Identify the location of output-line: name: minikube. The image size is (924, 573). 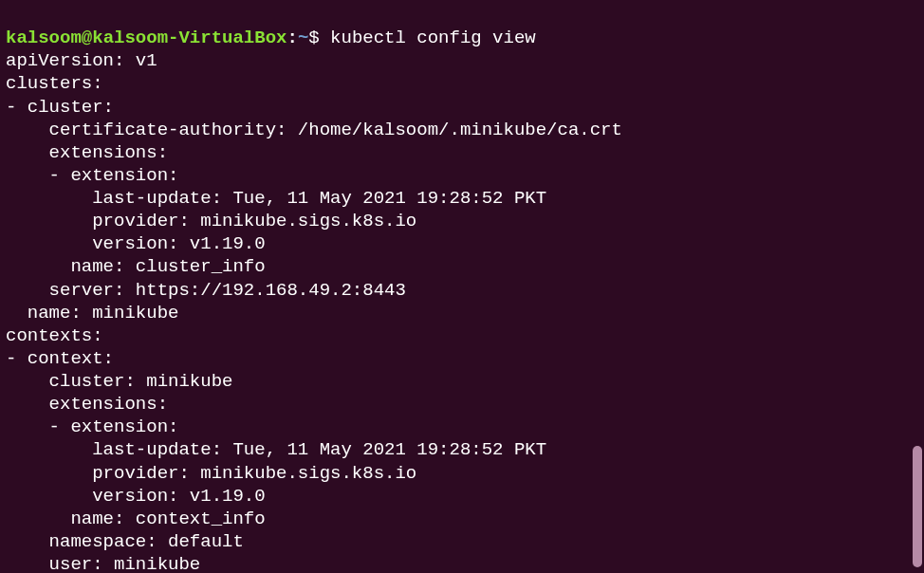
(92, 313).